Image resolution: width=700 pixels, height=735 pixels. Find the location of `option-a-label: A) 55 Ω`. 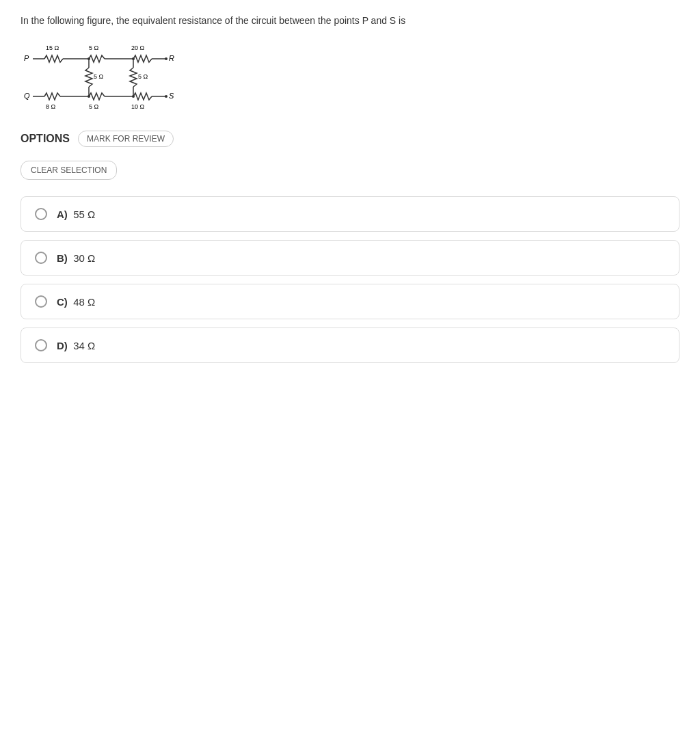

option-a-label: A) 55 Ω is located at coordinates (76, 215).